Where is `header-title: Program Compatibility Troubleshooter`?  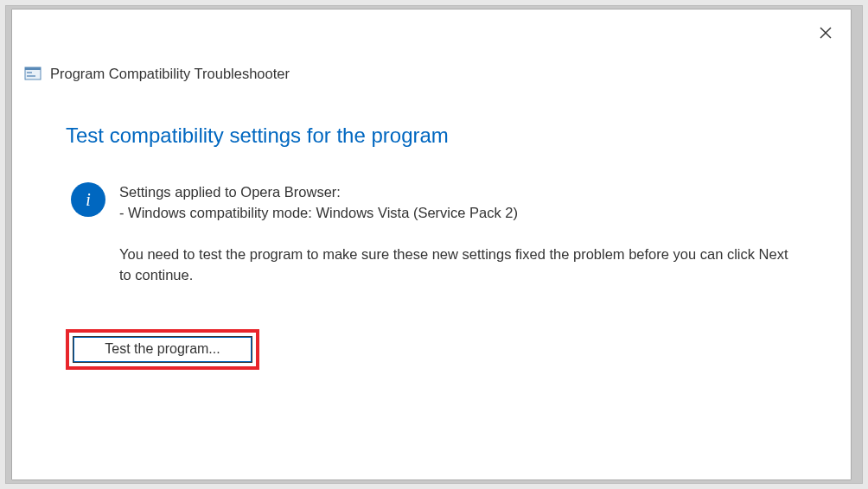 header-title: Program Compatibility Troubleshooter is located at coordinates (169, 74).